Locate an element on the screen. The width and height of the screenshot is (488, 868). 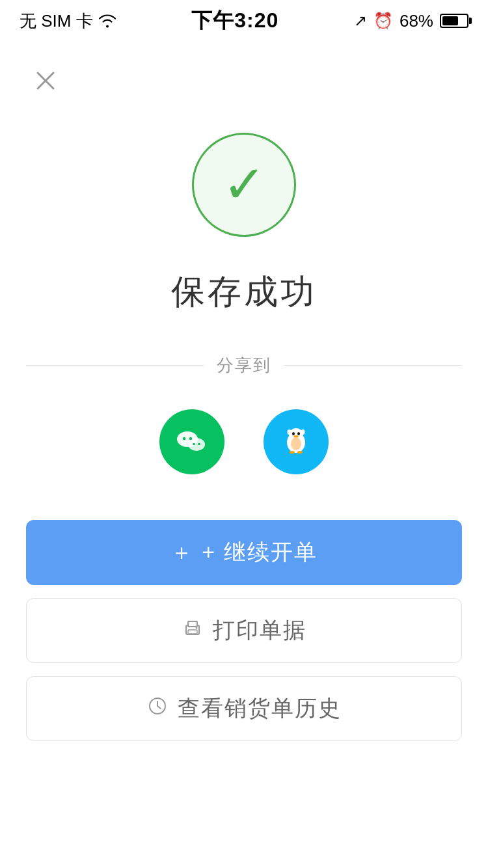
wifi-icon is located at coordinates (107, 21).